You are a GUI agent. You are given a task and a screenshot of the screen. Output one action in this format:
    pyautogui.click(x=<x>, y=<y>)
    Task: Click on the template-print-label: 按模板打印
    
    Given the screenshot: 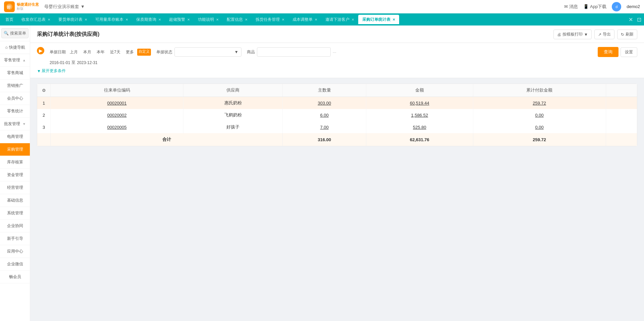 What is the action you would take?
    pyautogui.click(x=573, y=34)
    